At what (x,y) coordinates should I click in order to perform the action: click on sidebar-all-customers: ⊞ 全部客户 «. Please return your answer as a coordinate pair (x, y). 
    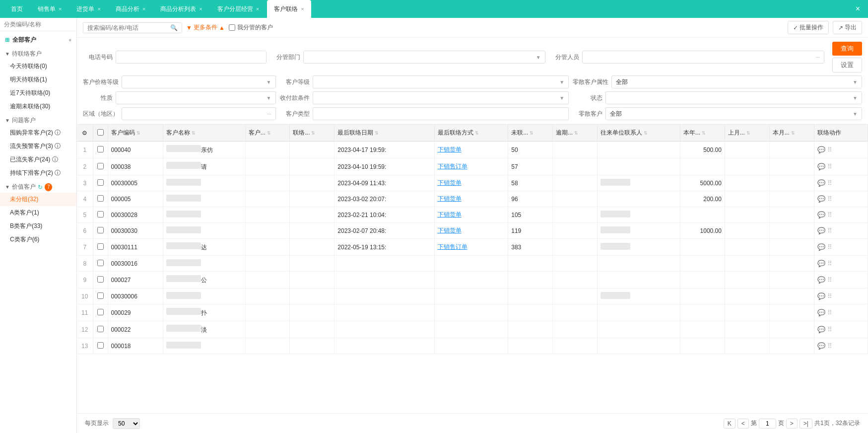
    Looking at the image, I should click on (38, 40).